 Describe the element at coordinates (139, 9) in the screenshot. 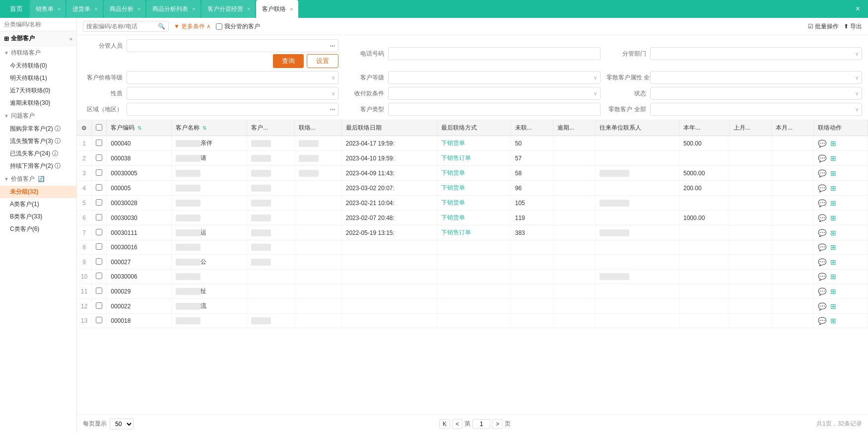

I see `close-analysis-tab: ×` at that location.